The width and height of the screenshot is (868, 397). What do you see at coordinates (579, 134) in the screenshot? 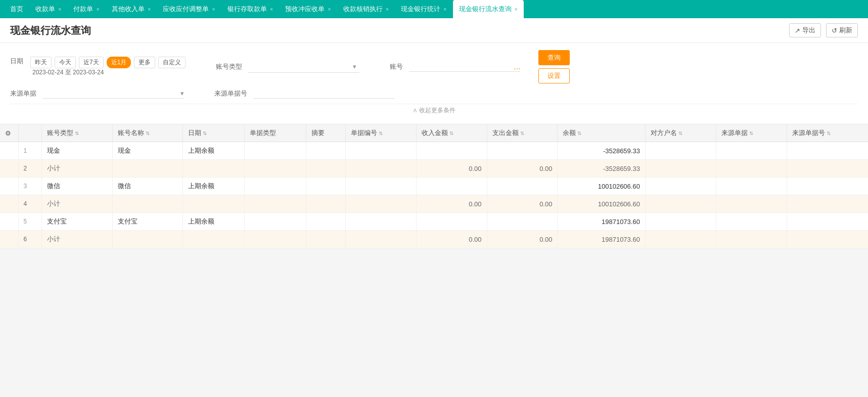
I see `sort-icon-balance: ⇅` at bounding box center [579, 134].